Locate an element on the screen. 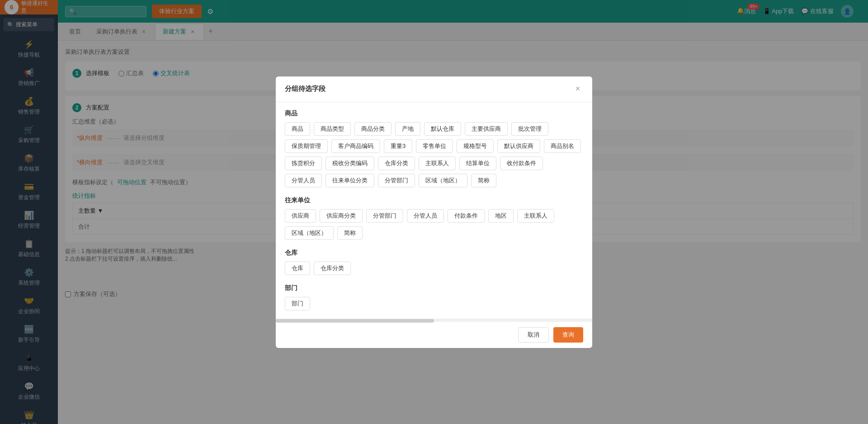  field-tag: 客户商品编码 is located at coordinates (356, 146).